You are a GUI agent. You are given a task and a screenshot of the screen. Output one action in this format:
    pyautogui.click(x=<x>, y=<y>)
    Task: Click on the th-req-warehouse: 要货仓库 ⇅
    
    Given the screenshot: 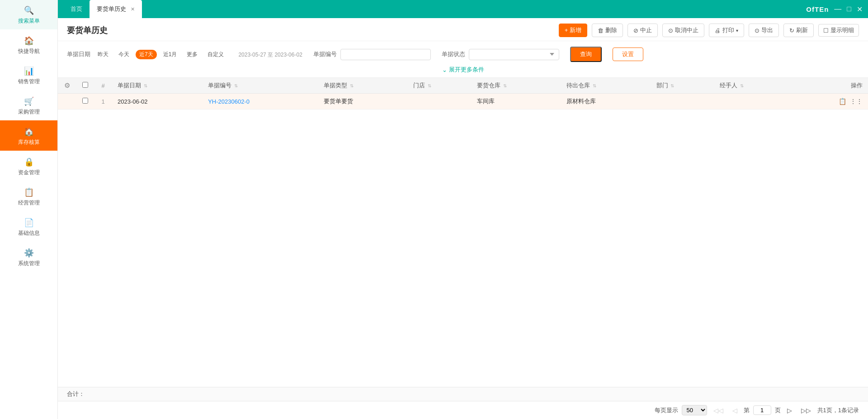 What is the action you would take?
    pyautogui.click(x=516, y=86)
    